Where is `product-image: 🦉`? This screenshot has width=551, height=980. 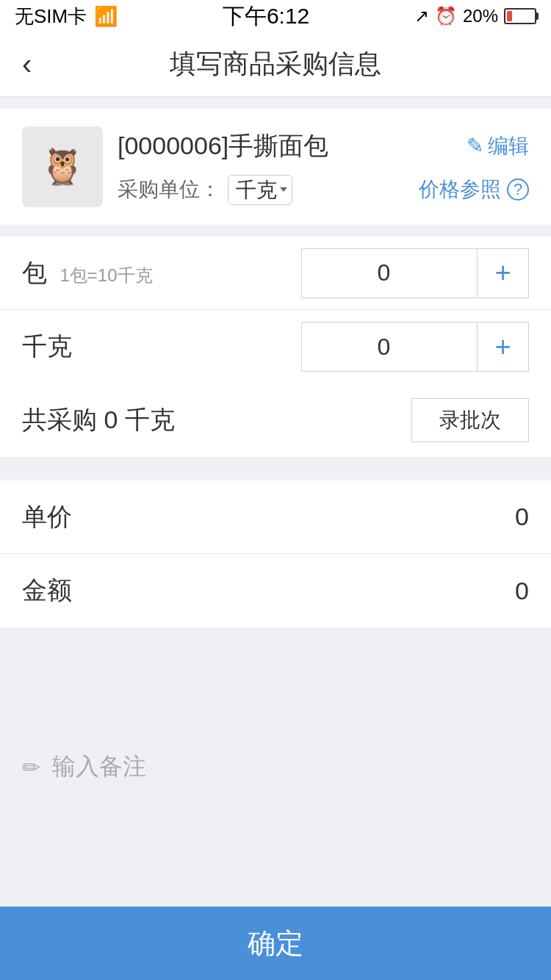
product-image: 🦉 is located at coordinates (62, 167).